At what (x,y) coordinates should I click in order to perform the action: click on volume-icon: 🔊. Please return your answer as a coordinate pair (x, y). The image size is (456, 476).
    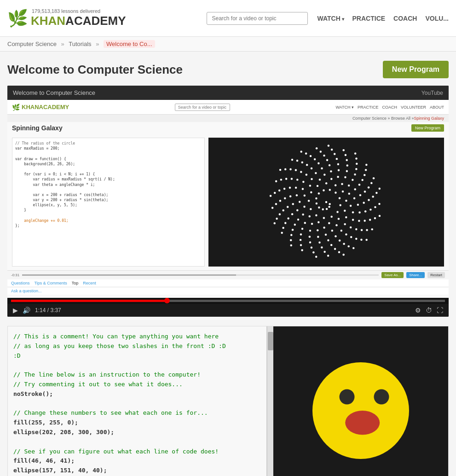
    Looking at the image, I should click on (27, 310).